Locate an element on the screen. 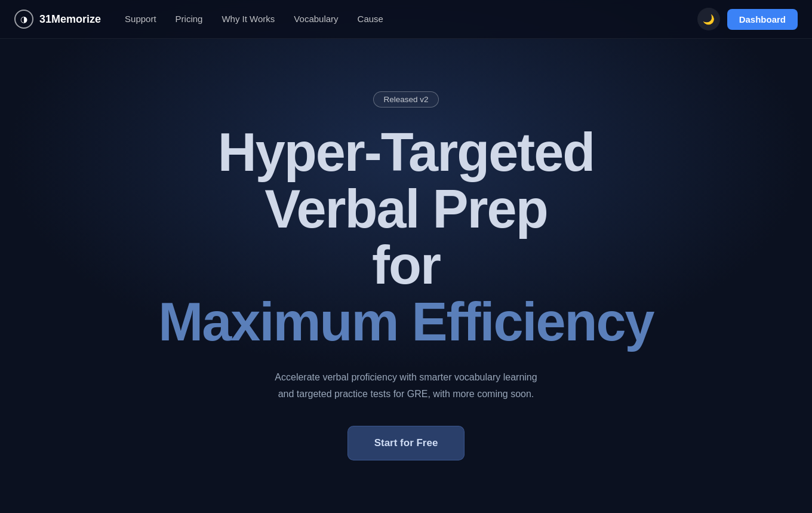 Image resolution: width=812 pixels, height=513 pixels. hero-subtitle-line2: and targeted practice tests for GRE, wit… is located at coordinates (406, 394).